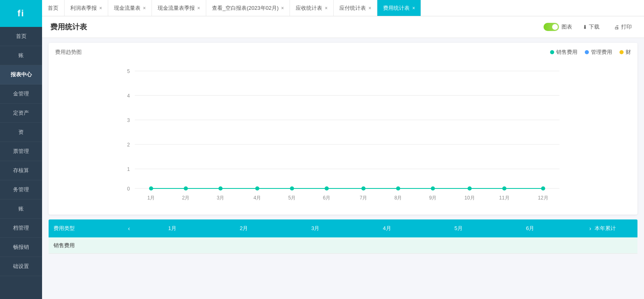 This screenshot has height=299, width=644. Describe the element at coordinates (396, 8) in the screenshot. I see `tab-expense-stats-label: 费用统计表` at that location.